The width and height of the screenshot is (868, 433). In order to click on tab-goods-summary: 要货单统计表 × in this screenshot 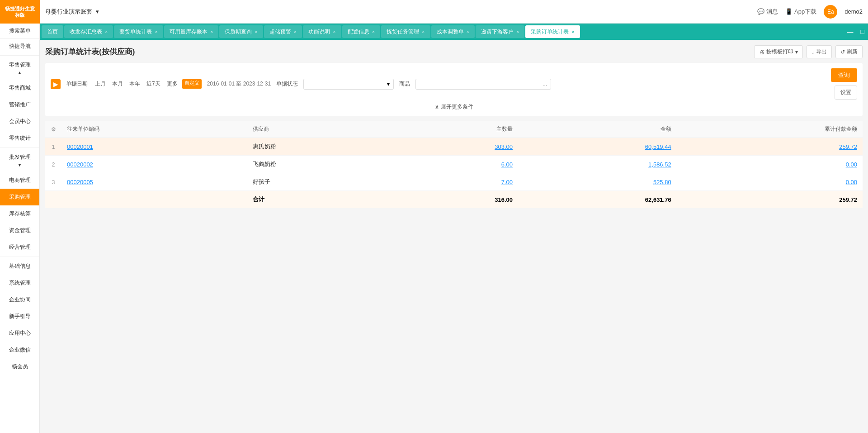, I will do `click(138, 32)`.